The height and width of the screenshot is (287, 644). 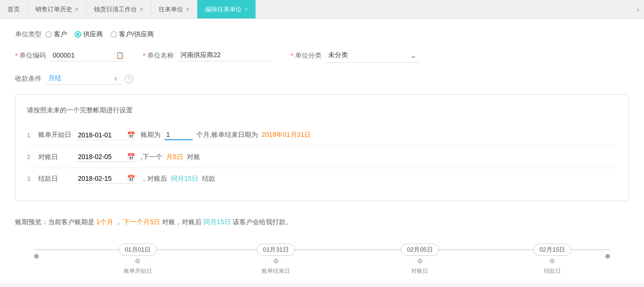 I want to click on unit-code-star: *, so click(x=16, y=56).